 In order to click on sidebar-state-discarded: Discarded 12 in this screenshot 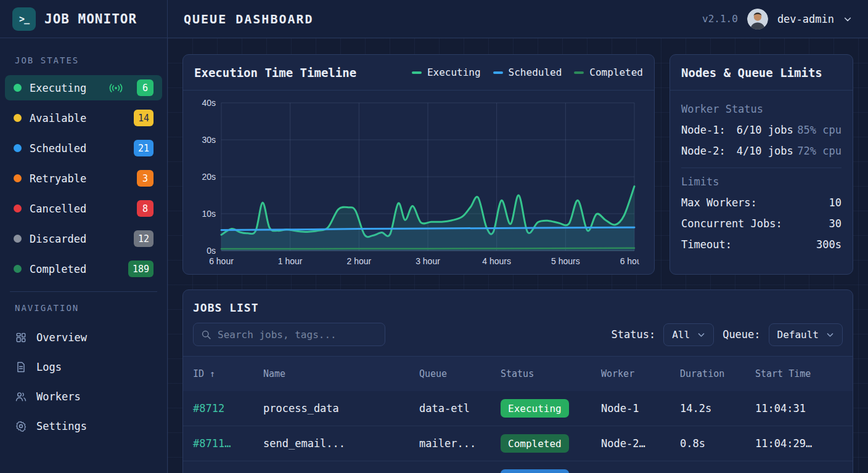, I will do `click(84, 239)`.